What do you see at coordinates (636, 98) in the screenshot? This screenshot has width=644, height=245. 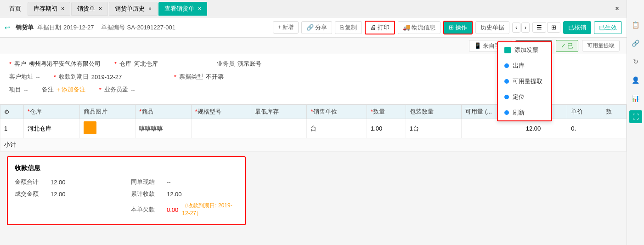 I see `sidebar-icon-chart: 📊` at bounding box center [636, 98].